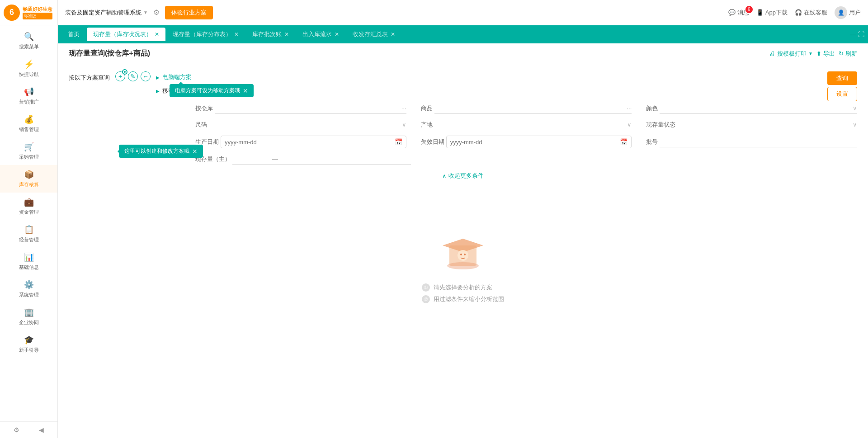 The height and width of the screenshot is (438, 868). Describe the element at coordinates (157, 34) in the screenshot. I see `tab-close-inventory-status: ✕` at that location.